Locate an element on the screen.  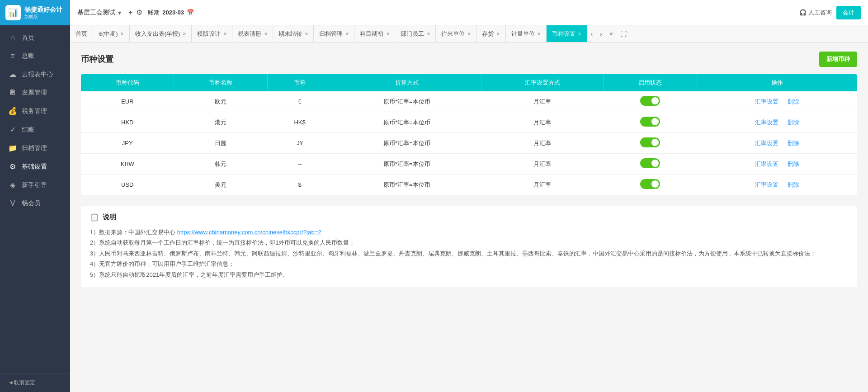
sidebar-nav: ⌂ 首页 ≡ 总账 ☁ 云报表中心 🖹 发票管理 💰 税务管理 ✓ 结账 📁 归… is located at coordinates (35, 199).